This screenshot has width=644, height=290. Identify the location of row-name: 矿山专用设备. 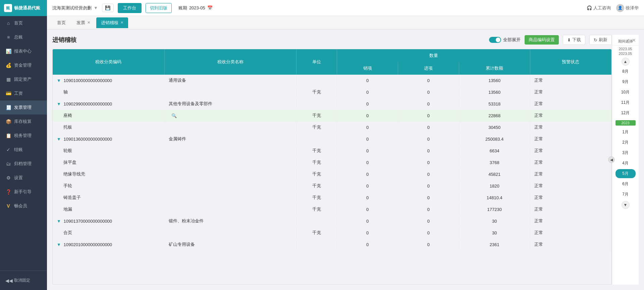
(230, 244).